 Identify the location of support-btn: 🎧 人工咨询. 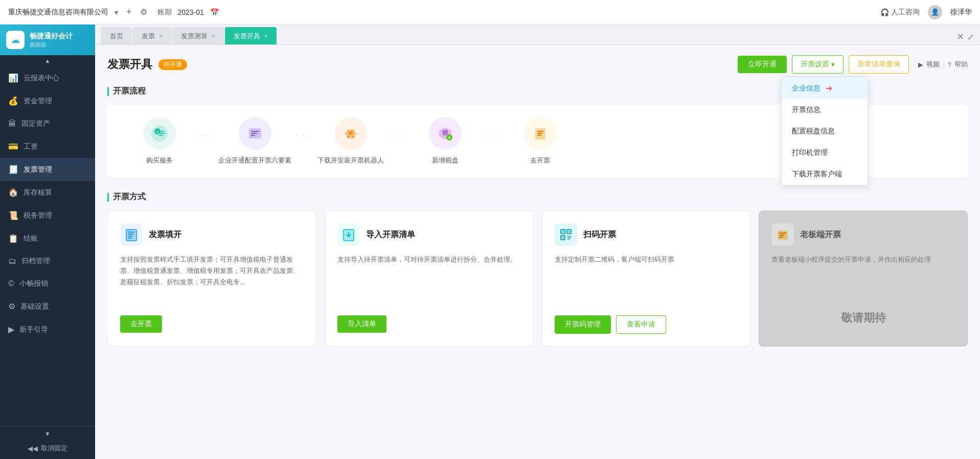
(900, 12).